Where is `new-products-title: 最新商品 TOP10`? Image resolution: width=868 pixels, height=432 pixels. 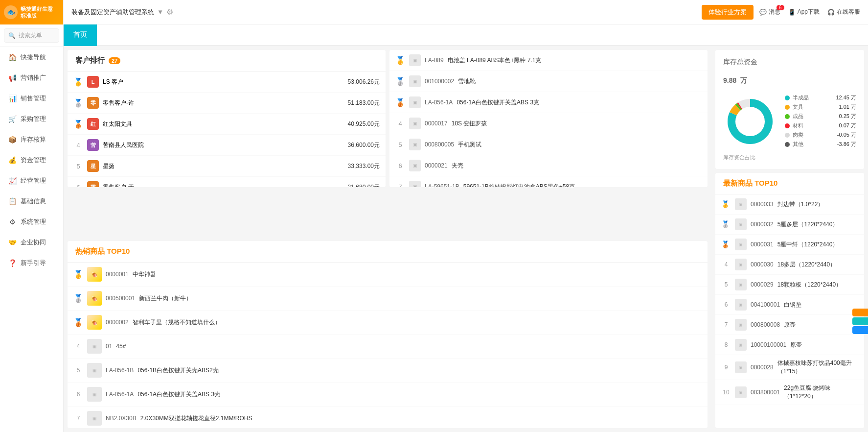
new-products-title: 最新商品 TOP10 is located at coordinates (790, 184).